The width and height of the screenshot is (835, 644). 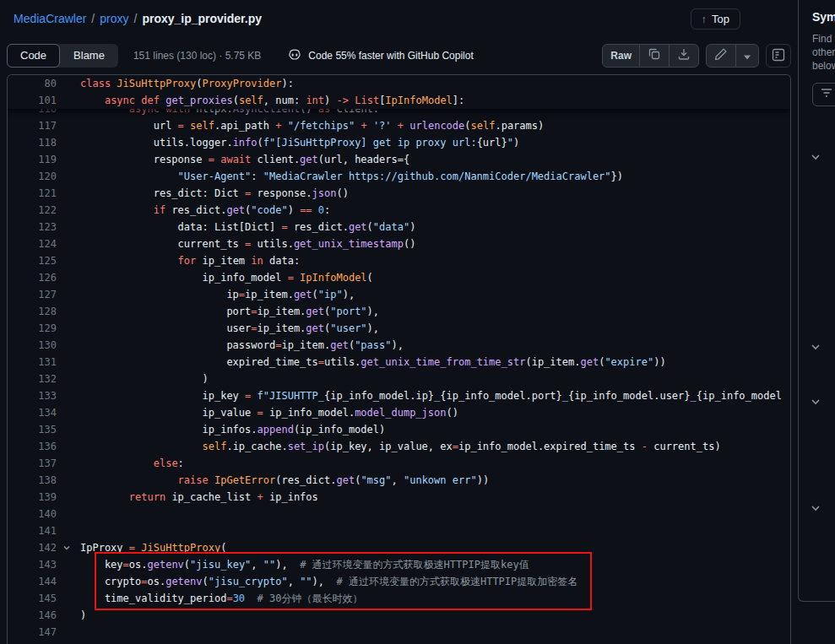 What do you see at coordinates (424, 210) in the screenshot?
I see `code-text: if res_dict.get("code") == 0:` at bounding box center [424, 210].